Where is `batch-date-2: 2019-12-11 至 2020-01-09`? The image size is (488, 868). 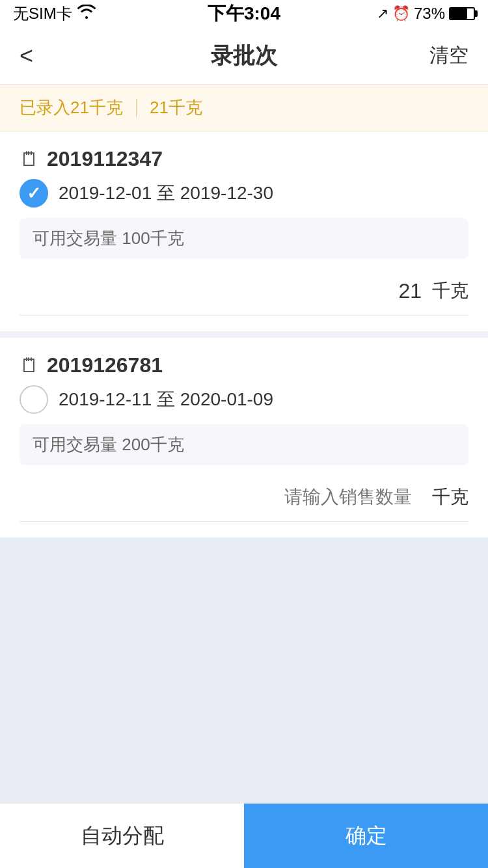 batch-date-2: 2019-12-11 至 2020-01-09 is located at coordinates (166, 400).